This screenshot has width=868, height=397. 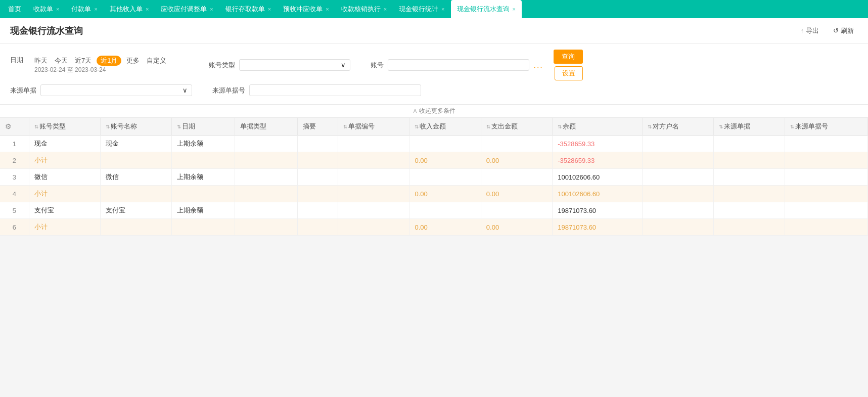 What do you see at coordinates (434, 210) in the screenshot?
I see `table-row: 5 支付宝 支付宝 上期余额 19871073.60` at bounding box center [434, 210].